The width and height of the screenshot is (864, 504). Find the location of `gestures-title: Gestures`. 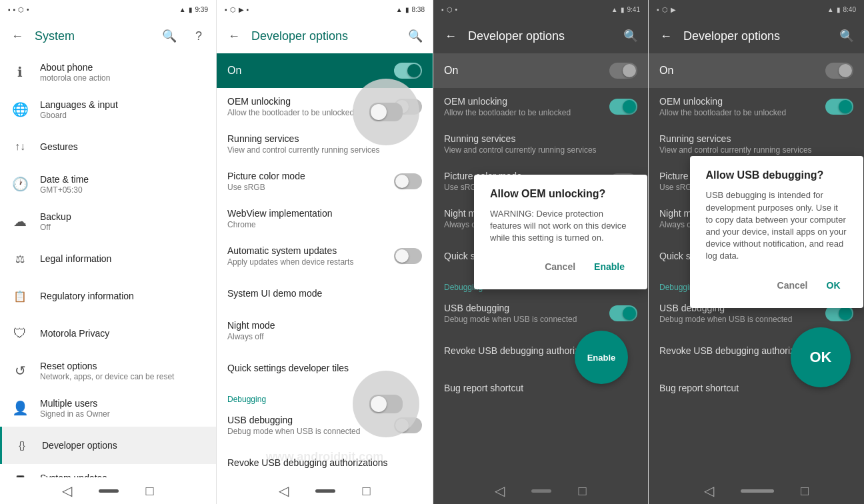

gestures-title: Gestures is located at coordinates (123, 147).